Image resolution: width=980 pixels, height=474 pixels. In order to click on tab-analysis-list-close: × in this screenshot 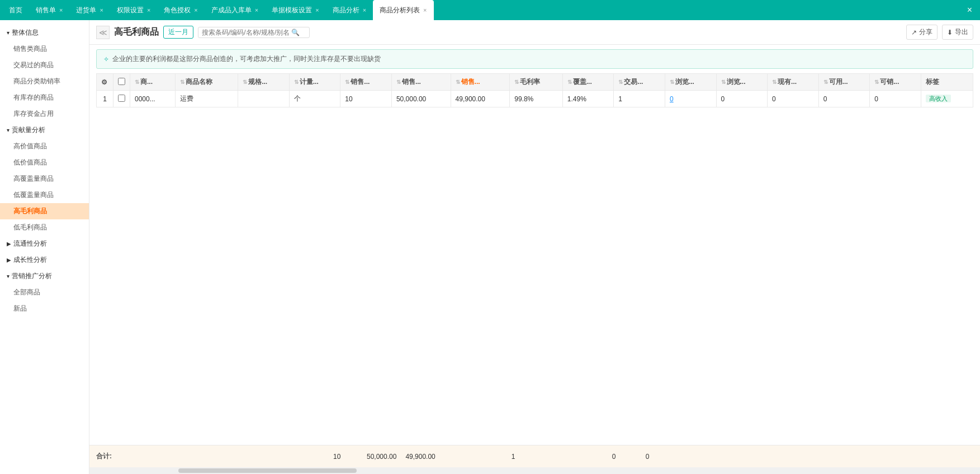, I will do `click(425, 10)`.